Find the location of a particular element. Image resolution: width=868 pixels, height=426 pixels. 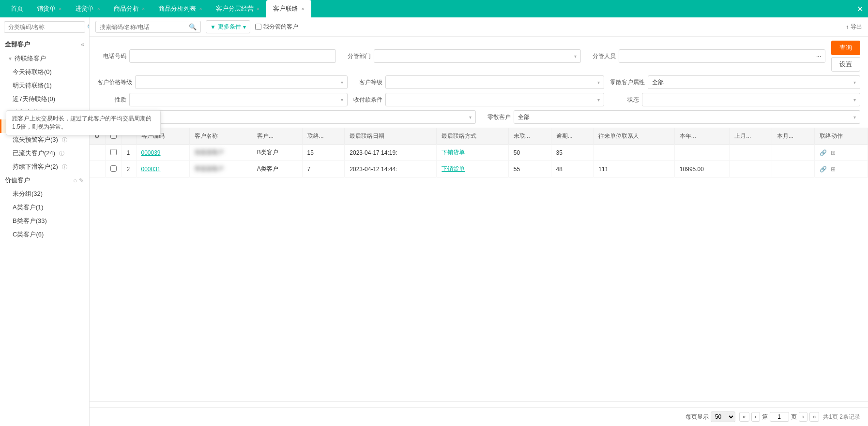

tab-customer-tier: 客户分层经营 × is located at coordinates (238, 9).